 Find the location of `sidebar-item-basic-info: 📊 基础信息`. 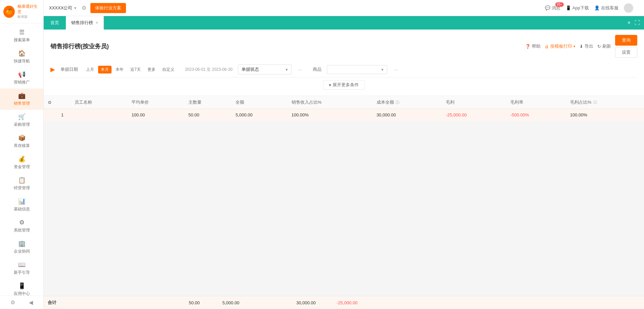

sidebar-item-basic-info: 📊 基础信息 is located at coordinates (22, 205).